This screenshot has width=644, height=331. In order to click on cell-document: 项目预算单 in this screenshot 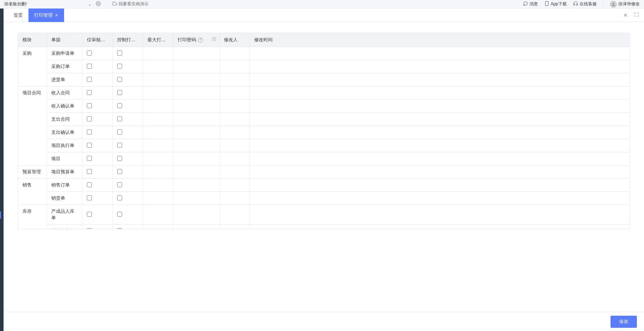, I will do `click(64, 172)`.